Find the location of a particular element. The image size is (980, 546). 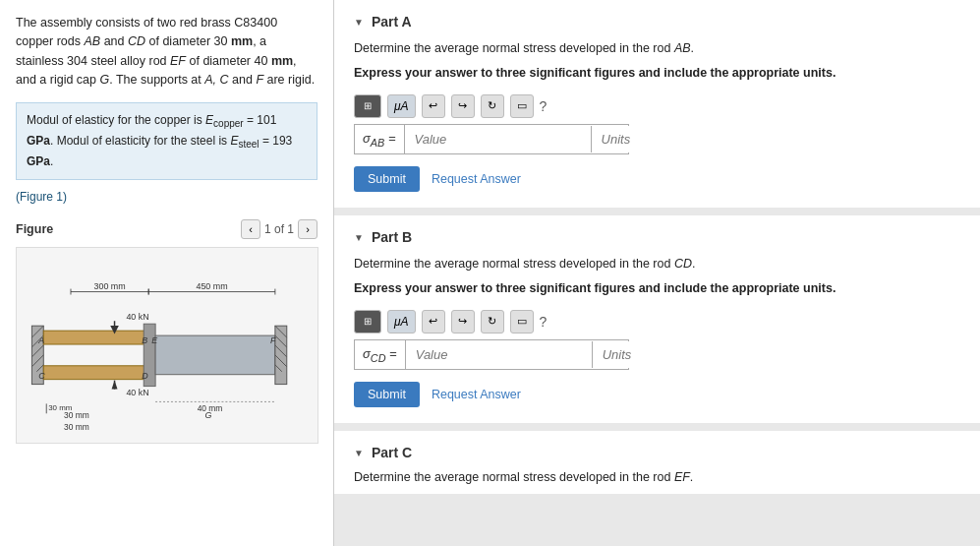

svg-text: B is located at coordinates (144, 340).